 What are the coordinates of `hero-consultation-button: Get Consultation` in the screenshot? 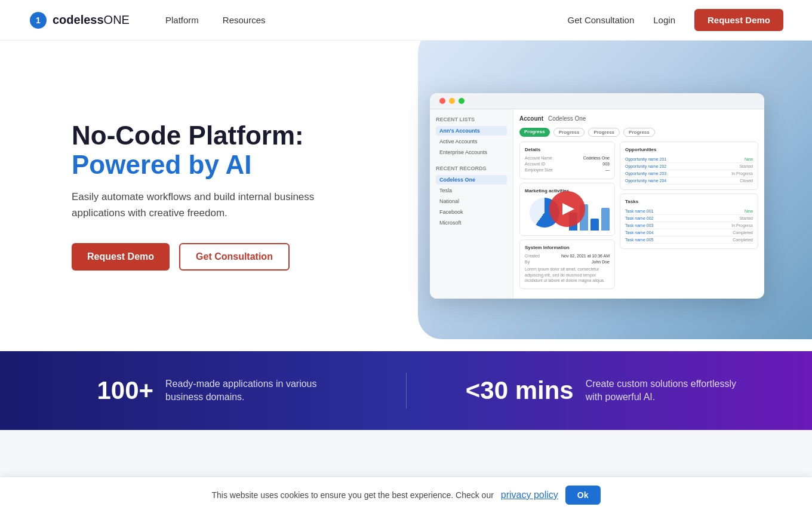 It's located at (234, 257).